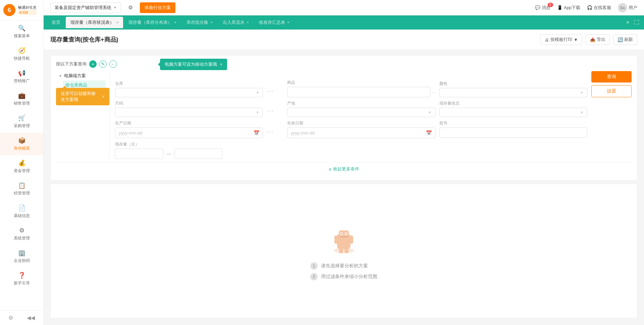 The height and width of the screenshot is (325, 644). What do you see at coordinates (28, 7) in the screenshot?
I see `brand-name: 畅通好生意` at bounding box center [28, 7].